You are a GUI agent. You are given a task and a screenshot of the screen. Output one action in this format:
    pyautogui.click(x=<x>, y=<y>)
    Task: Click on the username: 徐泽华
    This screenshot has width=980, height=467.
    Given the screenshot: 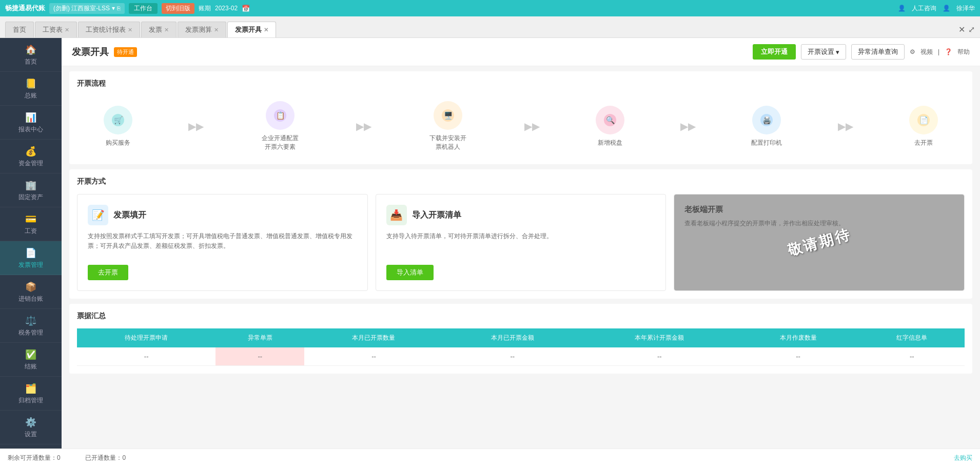 What is the action you would take?
    pyautogui.click(x=966, y=8)
    